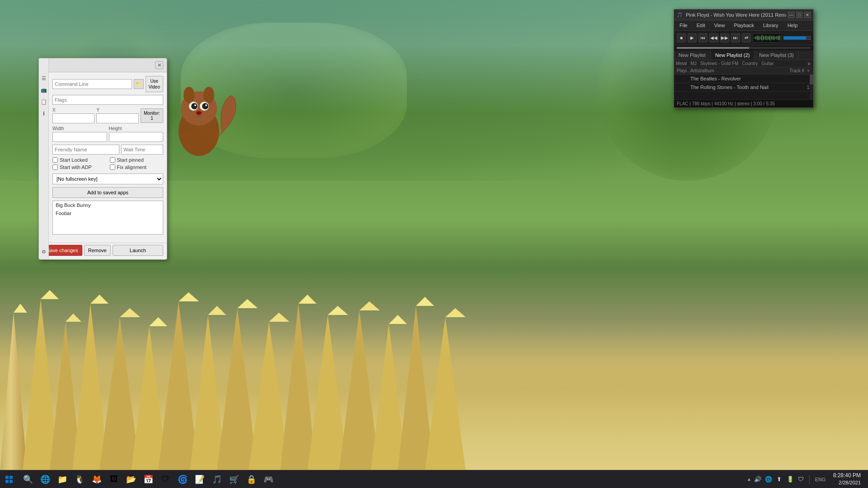  What do you see at coordinates (137, 167) in the screenshot?
I see `fix-alignment-checkbox-label: Fix alignment` at bounding box center [137, 167].